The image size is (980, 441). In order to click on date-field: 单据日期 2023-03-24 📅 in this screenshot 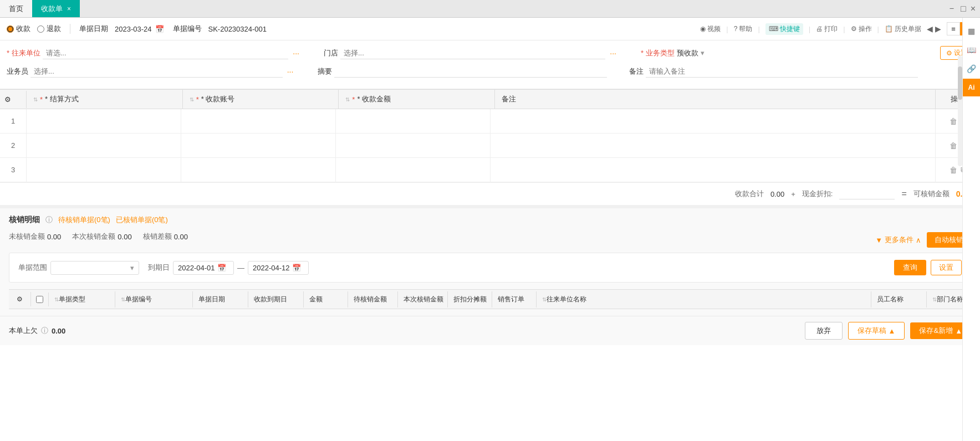, I will do `click(122, 29)`.